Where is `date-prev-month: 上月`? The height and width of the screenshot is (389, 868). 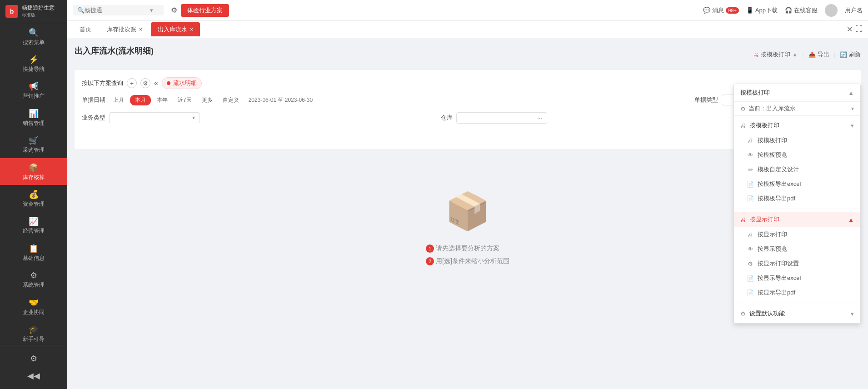 date-prev-month: 上月 is located at coordinates (119, 100).